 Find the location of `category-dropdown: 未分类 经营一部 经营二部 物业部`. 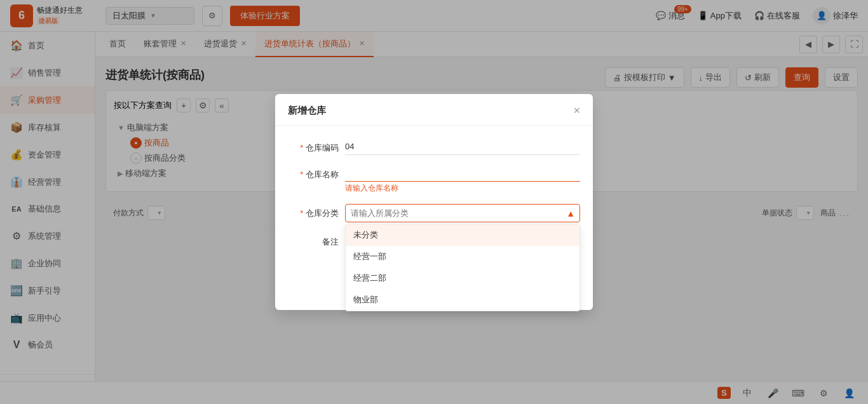

category-dropdown: 未分类 经营一部 经营二部 物业部 is located at coordinates (463, 267).